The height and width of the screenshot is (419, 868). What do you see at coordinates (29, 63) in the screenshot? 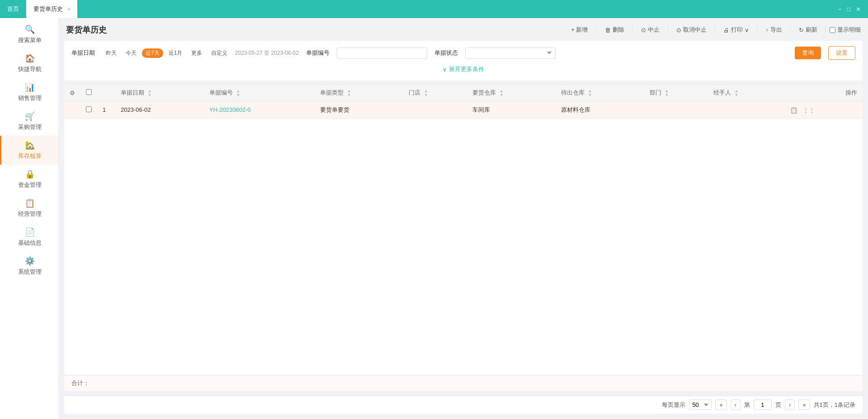
I see `sidebar-item-quick-nav: 🏠 快捷导航` at bounding box center [29, 63].